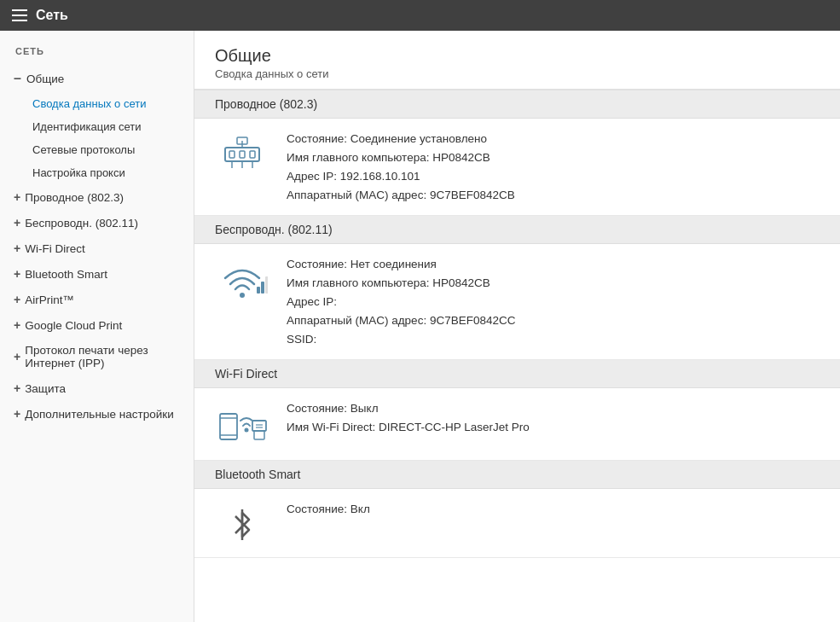  I want to click on wifidirect-section-title: Wi-Fi Direct, so click(517, 374).